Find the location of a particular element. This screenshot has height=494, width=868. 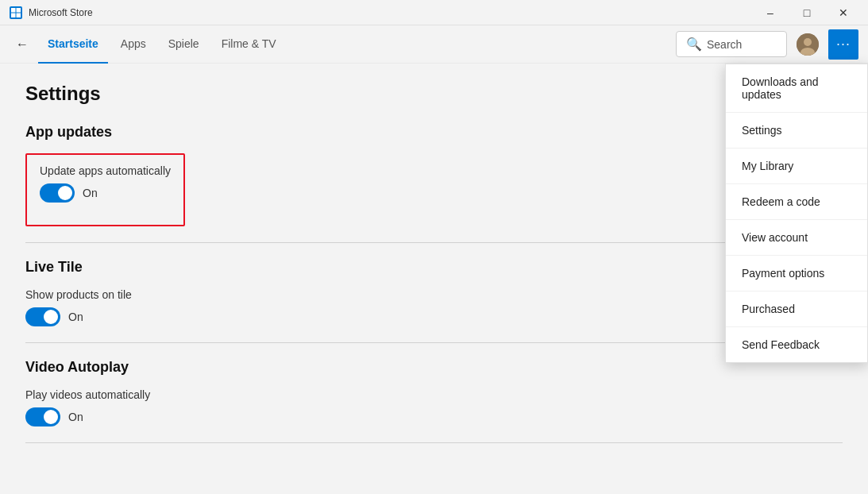

dropdown-item-redeem-code: Redeem a code is located at coordinates (797, 202).